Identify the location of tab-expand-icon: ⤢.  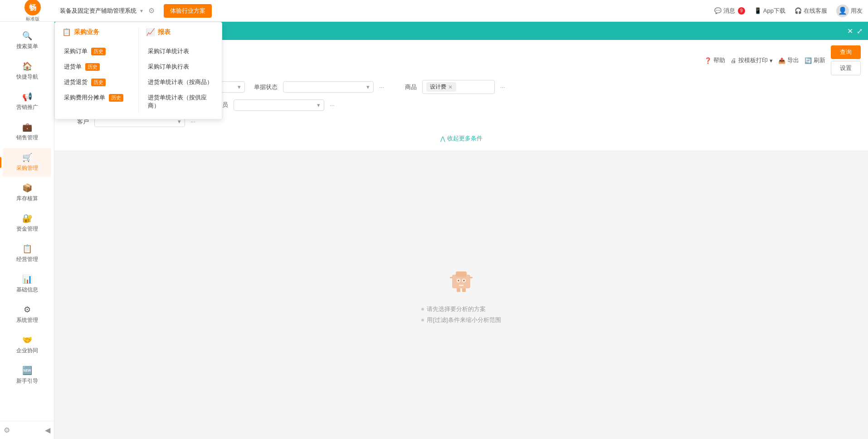
(860, 31).